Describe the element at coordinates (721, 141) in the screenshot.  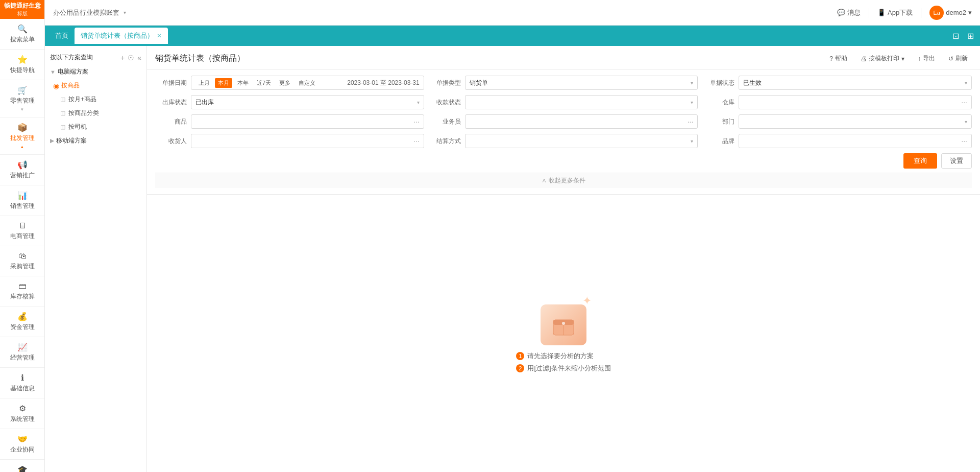
I see `brand-filter-label: 品牌` at that location.